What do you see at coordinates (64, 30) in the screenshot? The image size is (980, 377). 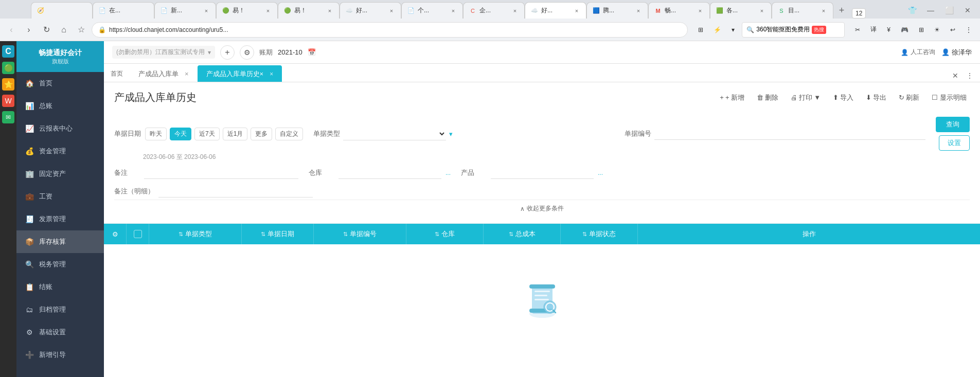 I see `home-button: ⌂` at bounding box center [64, 30].